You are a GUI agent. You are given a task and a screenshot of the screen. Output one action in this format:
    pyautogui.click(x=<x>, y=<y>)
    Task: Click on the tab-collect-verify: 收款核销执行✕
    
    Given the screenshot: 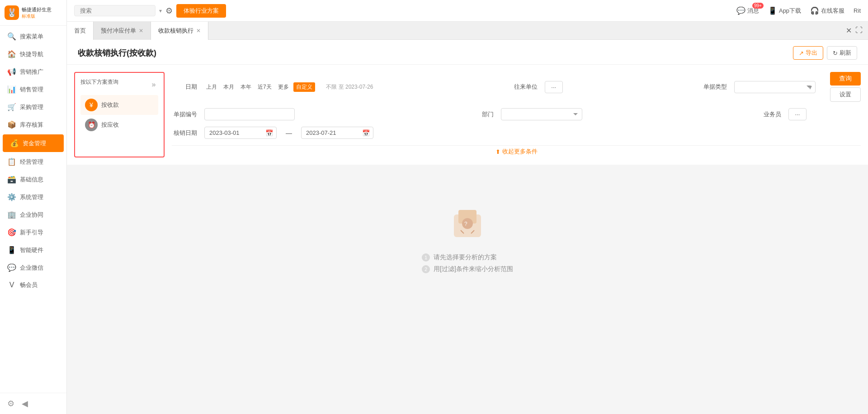 What is the action you would take?
    pyautogui.click(x=180, y=31)
    